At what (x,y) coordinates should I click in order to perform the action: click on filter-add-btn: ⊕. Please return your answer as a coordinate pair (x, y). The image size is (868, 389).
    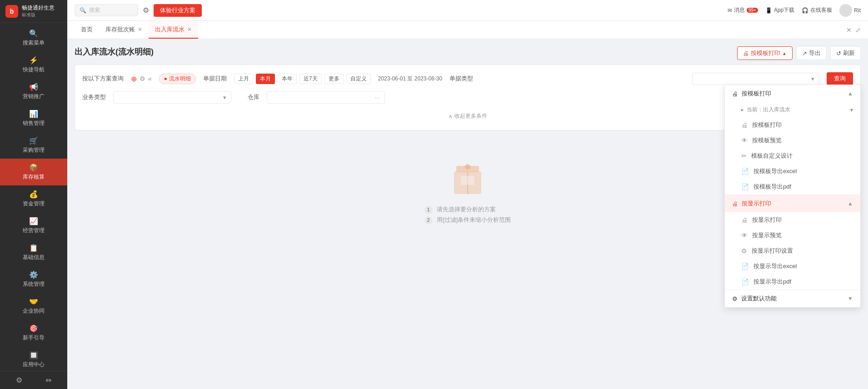
    Looking at the image, I should click on (134, 79).